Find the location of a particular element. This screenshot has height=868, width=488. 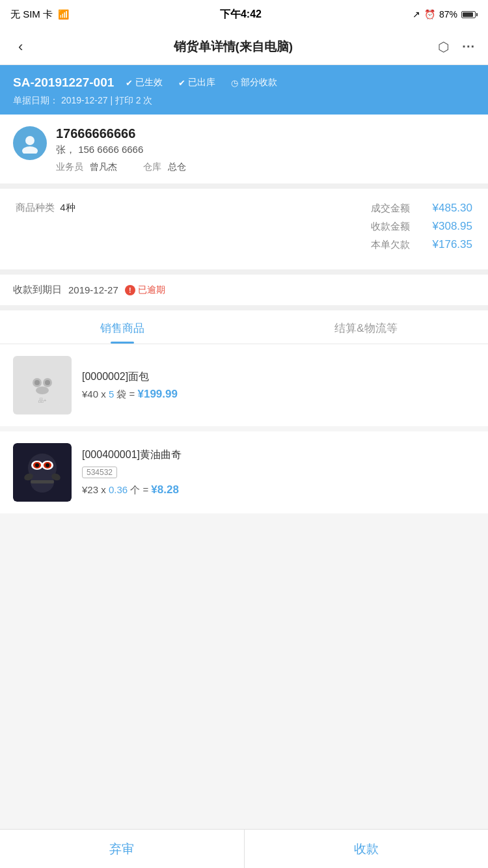

summary-right: 成交金额 ¥485.30 收款金额 ¥308.95 本单欠款 ¥176.35 is located at coordinates (422, 229).